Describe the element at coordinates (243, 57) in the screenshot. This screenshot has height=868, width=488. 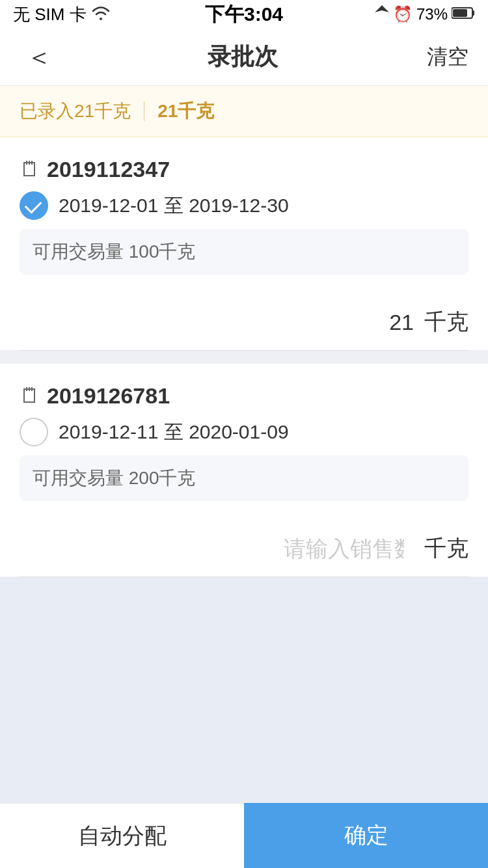
I see `nav-title: 录批次` at that location.